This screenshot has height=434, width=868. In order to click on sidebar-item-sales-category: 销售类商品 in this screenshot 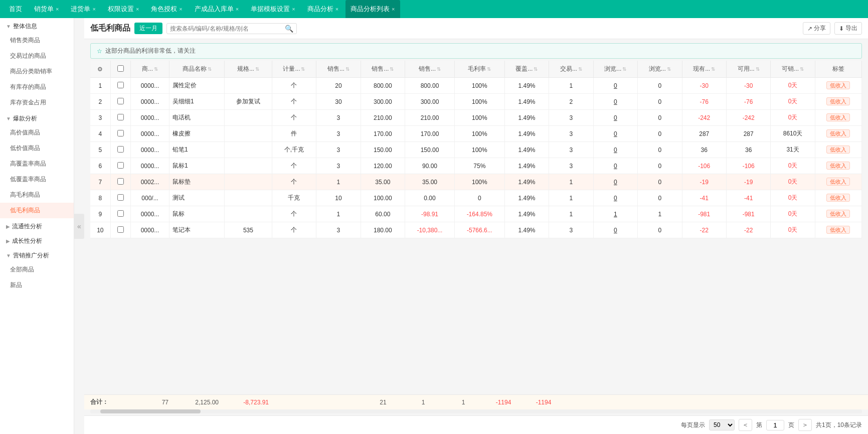, I will do `click(37, 40)`.